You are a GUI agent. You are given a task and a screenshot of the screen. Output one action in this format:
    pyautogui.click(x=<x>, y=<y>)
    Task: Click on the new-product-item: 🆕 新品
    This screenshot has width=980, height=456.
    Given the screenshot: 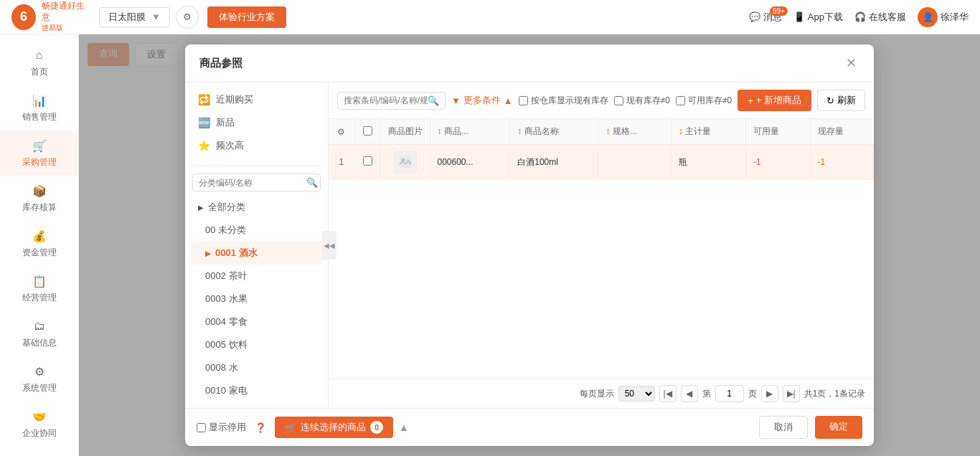 What is the action you would take?
    pyautogui.click(x=257, y=123)
    